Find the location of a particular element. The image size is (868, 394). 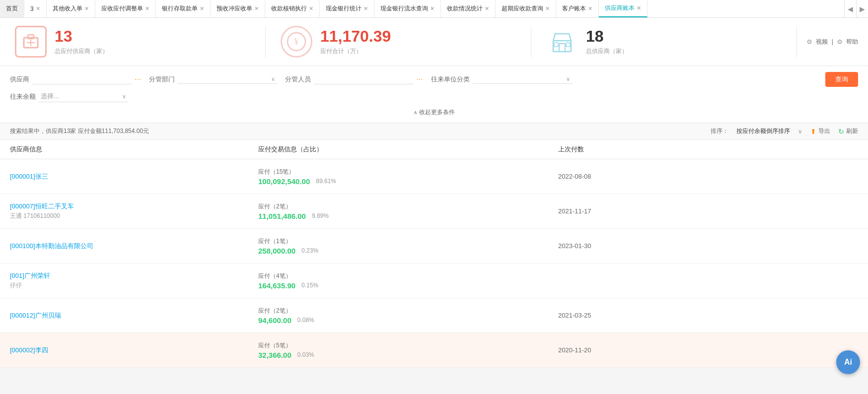

nav-supplier-book-label: 供应商账本 is located at coordinates (620, 8).